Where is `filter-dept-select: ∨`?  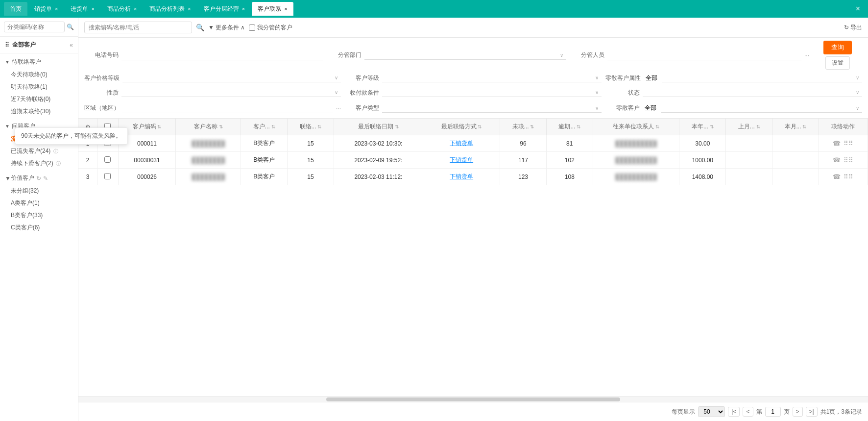
filter-dept-select: ∨ is located at coordinates (465, 55).